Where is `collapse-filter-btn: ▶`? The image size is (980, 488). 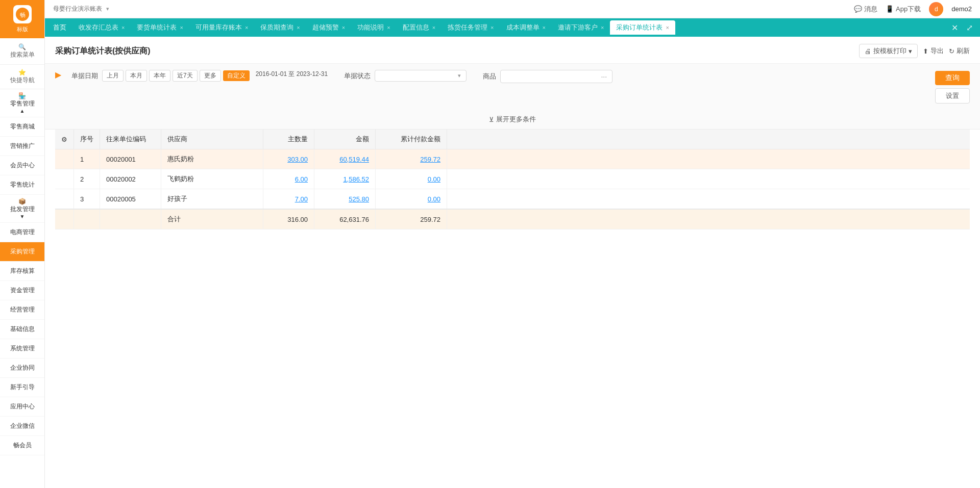 collapse-filter-btn: ▶ is located at coordinates (58, 74).